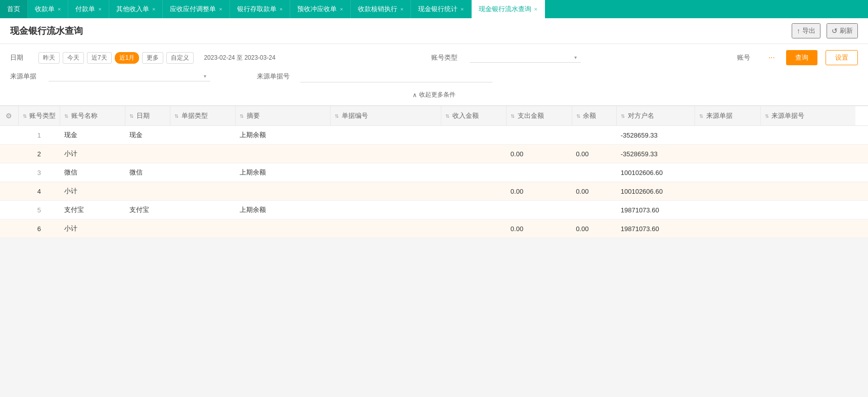 The width and height of the screenshot is (868, 397). I want to click on nav-item-receipts: 收款单 ×, so click(48, 9).